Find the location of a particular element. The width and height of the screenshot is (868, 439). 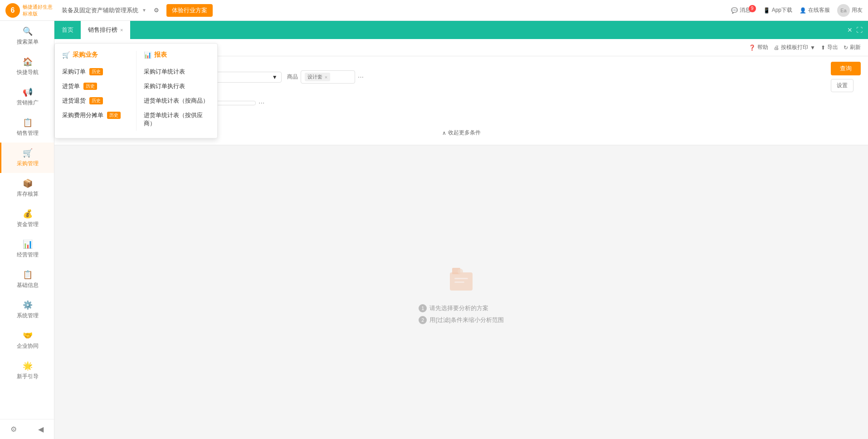

operation-icon: 📊 is located at coordinates (28, 244).